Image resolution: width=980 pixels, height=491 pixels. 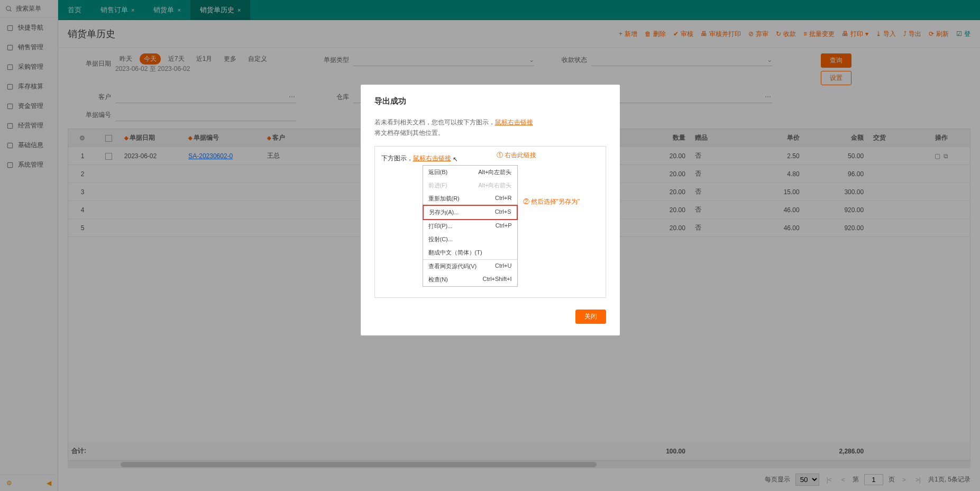 What do you see at coordinates (490, 102) in the screenshot?
I see `modal-title: 导出成功` at bounding box center [490, 102].